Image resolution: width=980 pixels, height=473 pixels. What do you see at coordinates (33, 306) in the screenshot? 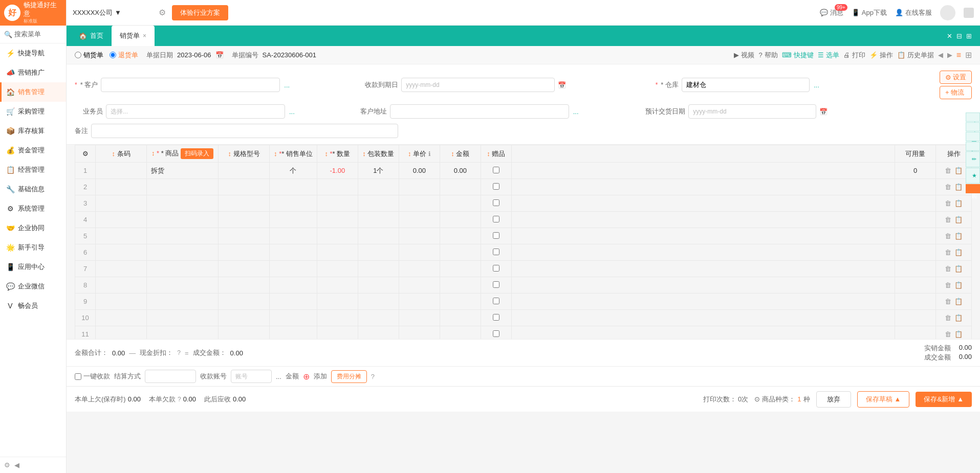
I see `sidebar-item-member: V 畅会员` at bounding box center [33, 306].